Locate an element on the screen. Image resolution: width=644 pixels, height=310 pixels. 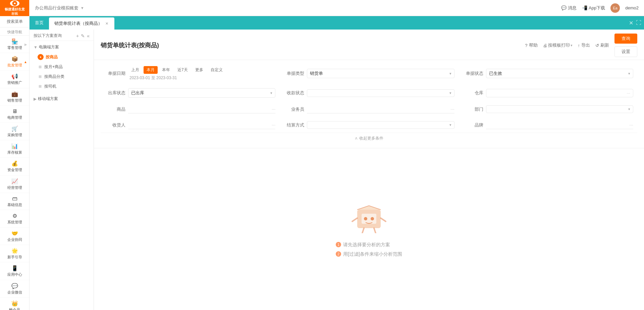
recipient-control: ··· is located at coordinates (202, 125).